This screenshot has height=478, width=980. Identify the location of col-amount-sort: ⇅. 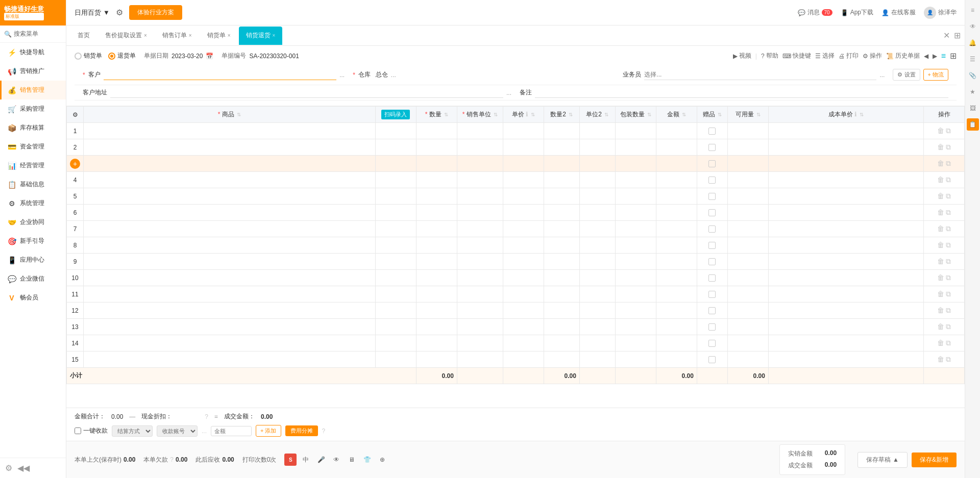
(684, 114).